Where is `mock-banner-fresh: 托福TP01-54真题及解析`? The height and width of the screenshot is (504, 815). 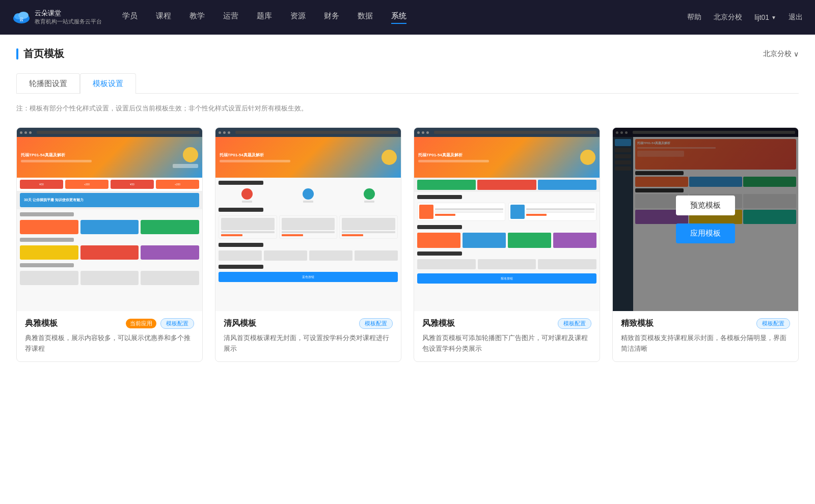 mock-banner-fresh: 托福TP01-54真题及解析 is located at coordinates (308, 157).